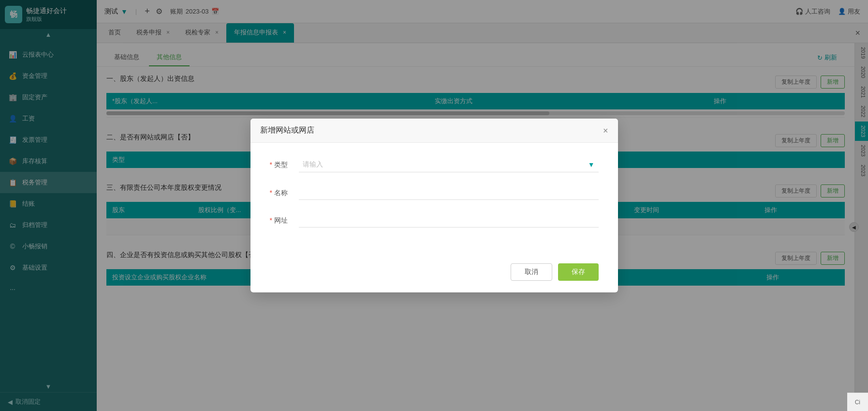 This screenshot has height=411, width=868. I want to click on form-row-name: * 名称, so click(434, 193).